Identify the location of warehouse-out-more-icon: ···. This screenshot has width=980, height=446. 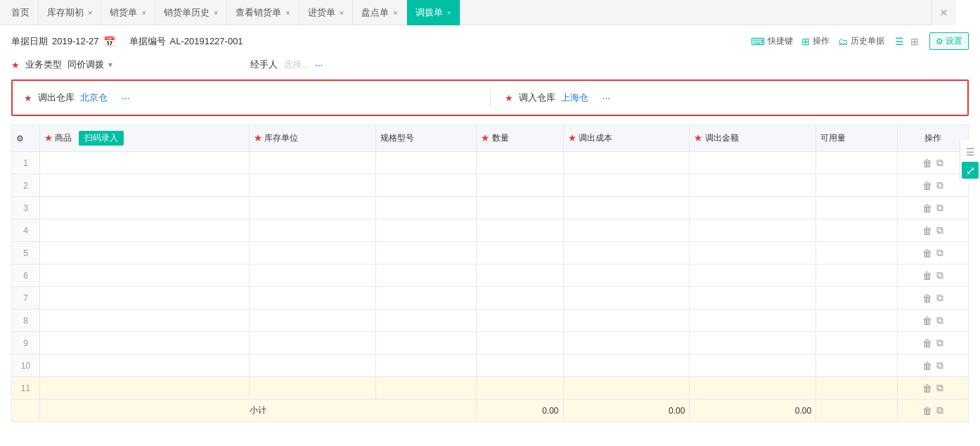
(126, 98).